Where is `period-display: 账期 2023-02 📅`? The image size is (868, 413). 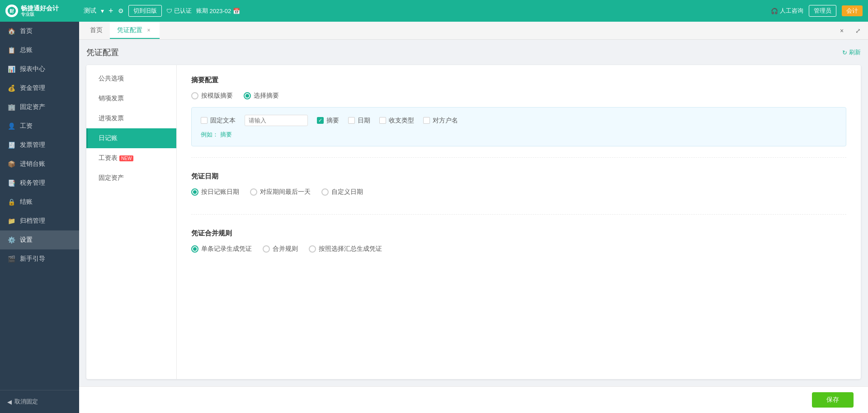 period-display: 账期 2023-02 📅 is located at coordinates (218, 11).